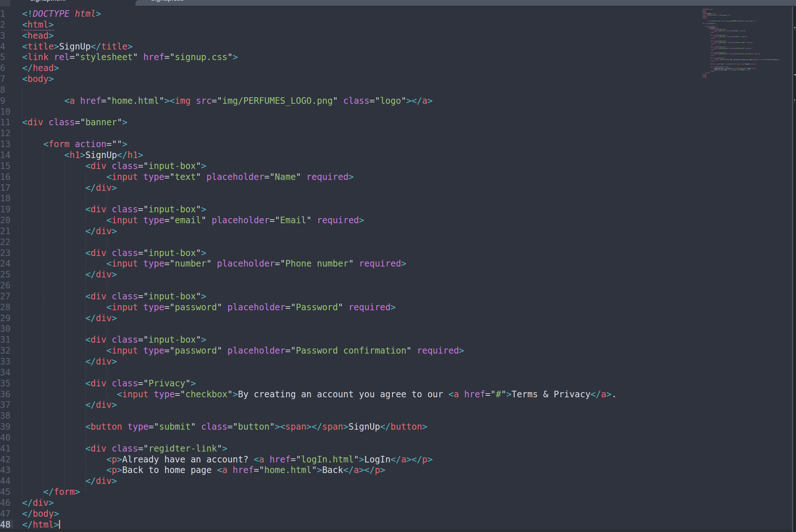  What do you see at coordinates (308, 264) in the screenshot?
I see `code-line: 24 <input type="number" placeholder="Pho…` at bounding box center [308, 264].